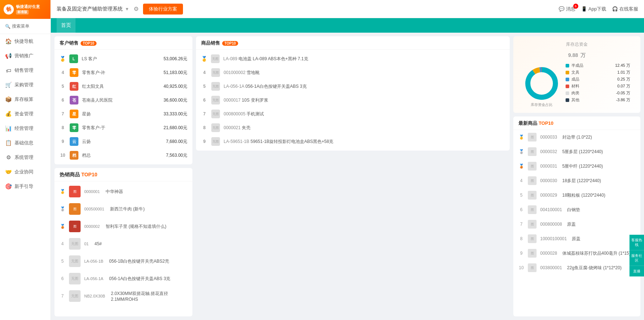 The height and width of the screenshot is (320, 644). What do you see at coordinates (625, 9) in the screenshot?
I see `customer-service-button: 🎧 在线客服` at bounding box center [625, 9].